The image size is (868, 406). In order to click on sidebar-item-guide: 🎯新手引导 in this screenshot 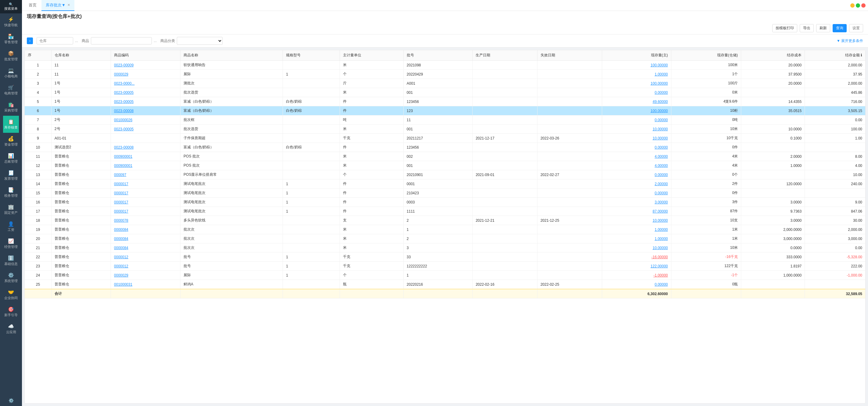, I will do `click(11, 312)`.